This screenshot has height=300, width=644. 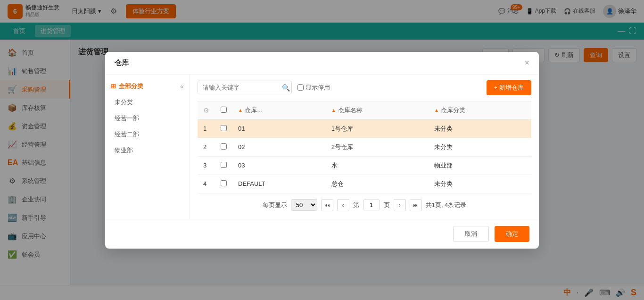 I want to click on table-toolbar: 🔍 显示停用 + 新增仓库, so click(x=364, y=88).